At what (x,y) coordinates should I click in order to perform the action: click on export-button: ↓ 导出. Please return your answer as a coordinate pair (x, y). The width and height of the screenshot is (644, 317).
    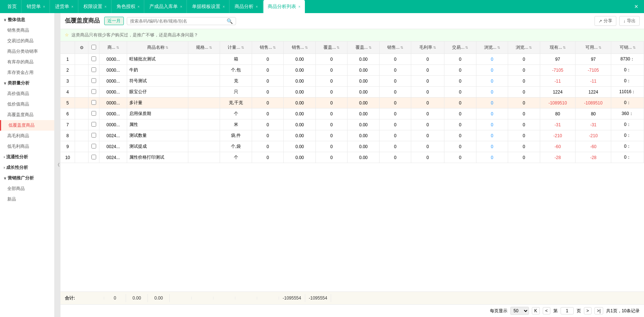
    Looking at the image, I should click on (629, 21).